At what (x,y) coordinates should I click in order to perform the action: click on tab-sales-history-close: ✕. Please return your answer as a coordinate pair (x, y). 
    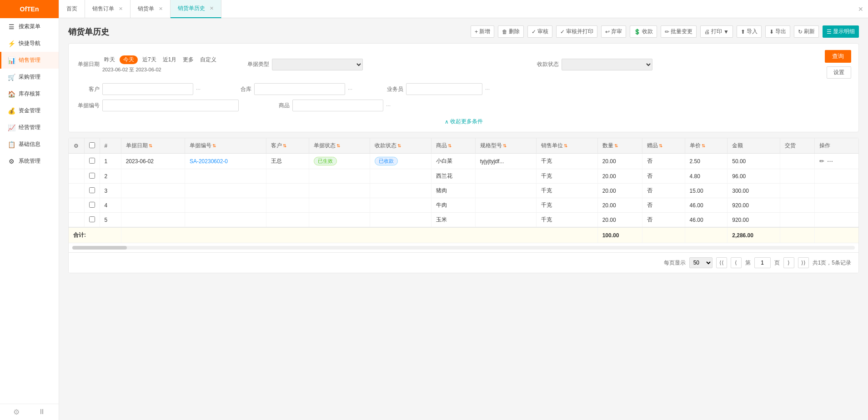
    Looking at the image, I should click on (212, 8).